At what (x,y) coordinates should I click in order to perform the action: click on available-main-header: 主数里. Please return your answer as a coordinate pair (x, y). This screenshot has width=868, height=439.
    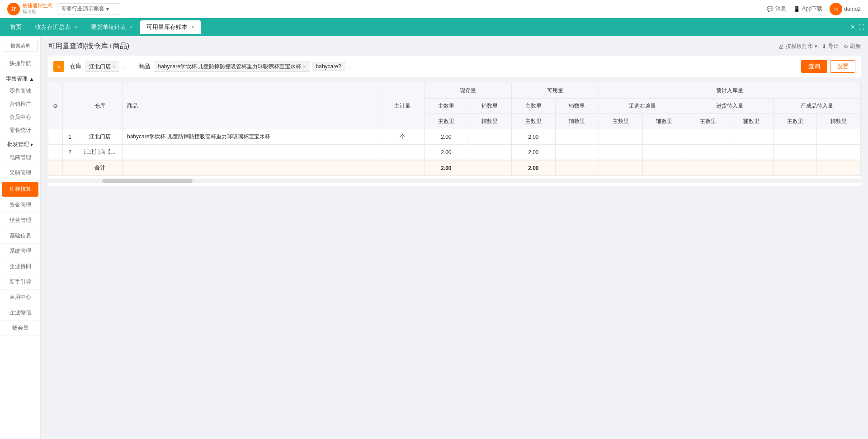
    Looking at the image, I should click on (533, 106).